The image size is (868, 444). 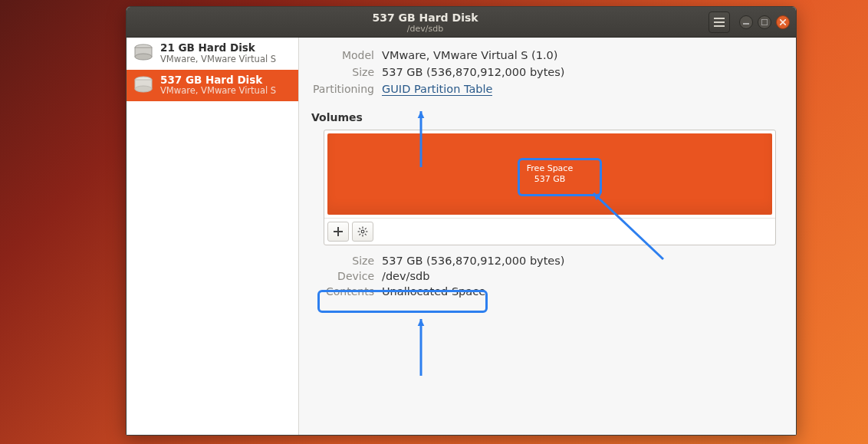 What do you see at coordinates (783, 22) in the screenshot?
I see `close-icon` at bounding box center [783, 22].